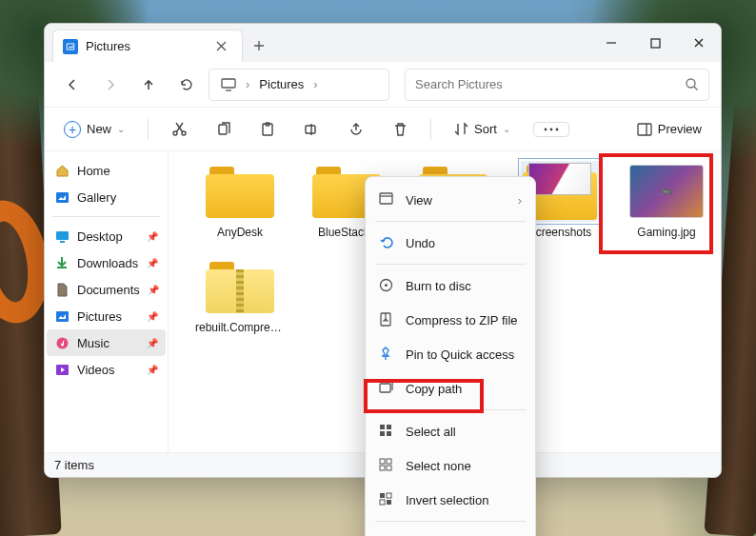  Describe the element at coordinates (240, 295) in the screenshot. I see `zip-item: rebuilt.Compressed` at that location.